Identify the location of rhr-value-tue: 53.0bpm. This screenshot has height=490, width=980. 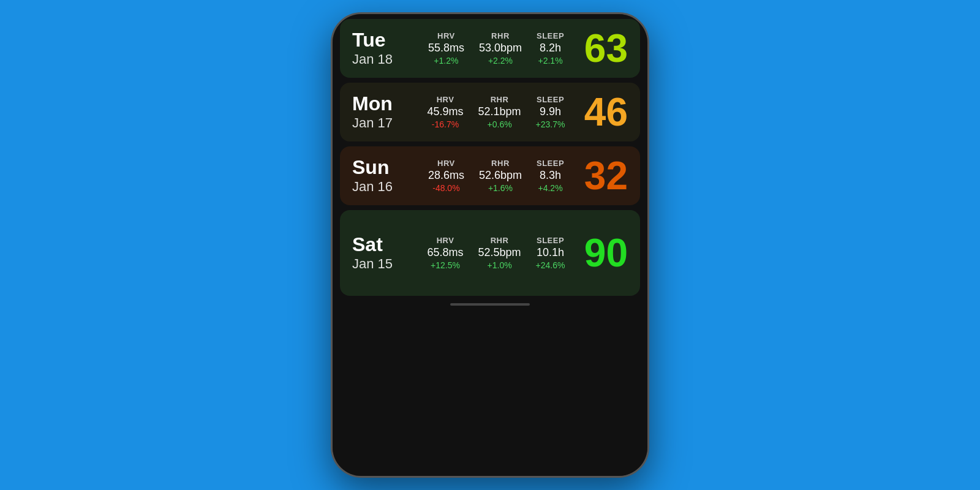
(500, 48).